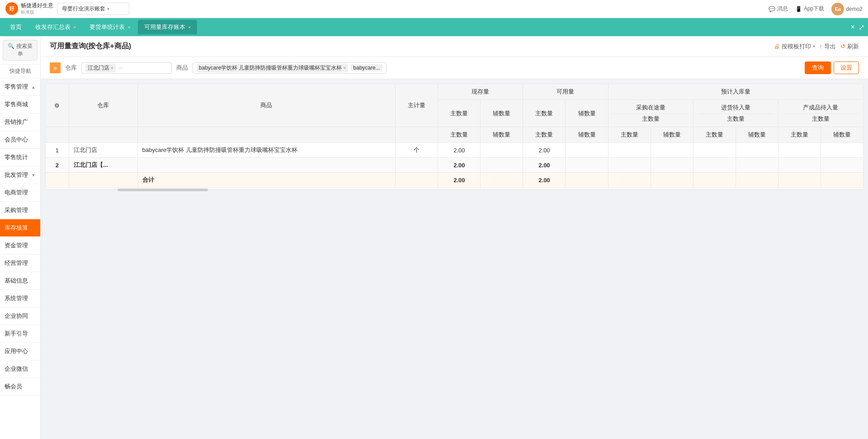 This screenshot has width=868, height=439. What do you see at coordinates (544, 150) in the screenshot?
I see `td-avail-main: 2.00` at bounding box center [544, 150].